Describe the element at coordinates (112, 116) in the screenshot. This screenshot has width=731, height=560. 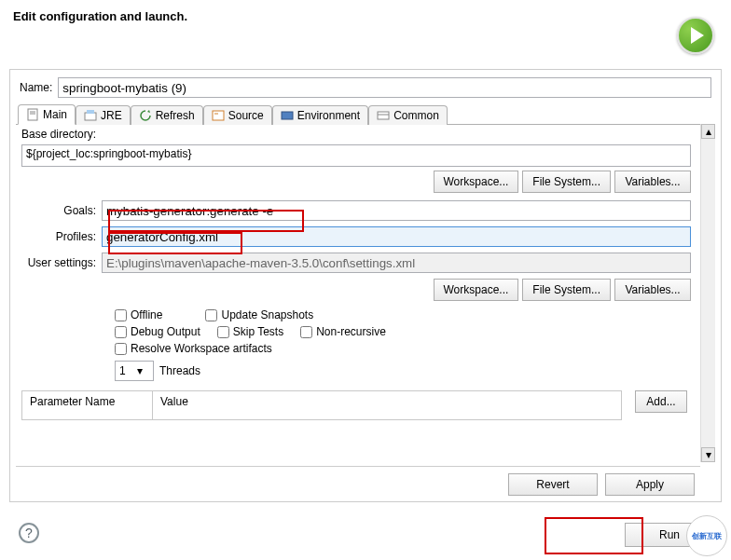
I see `tab-label: JRE` at that location.